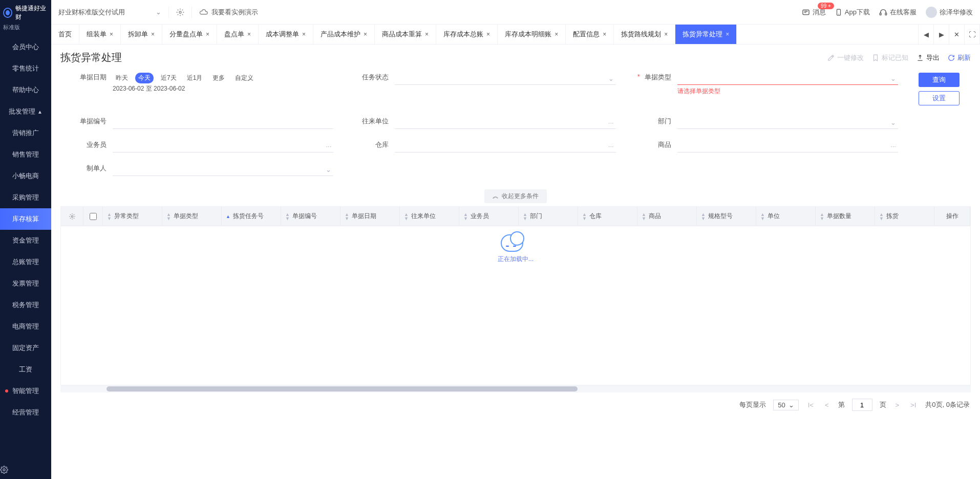 The image size is (980, 479). I want to click on sidebar-item: 总账管理, so click(26, 262).